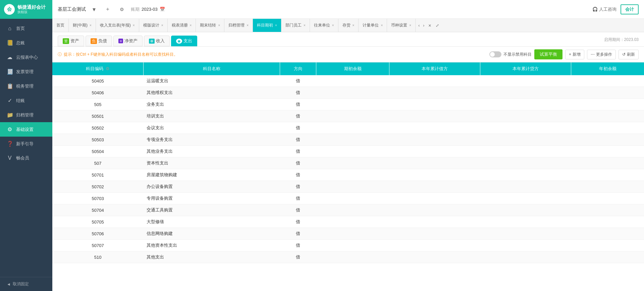  I want to click on table-row: 510 其他支出 借, so click(348, 257).